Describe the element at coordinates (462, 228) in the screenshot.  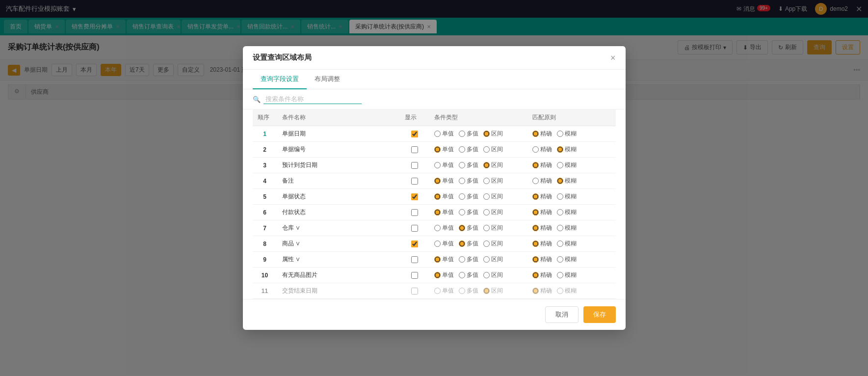
I see `type-radio-7-多值` at that location.